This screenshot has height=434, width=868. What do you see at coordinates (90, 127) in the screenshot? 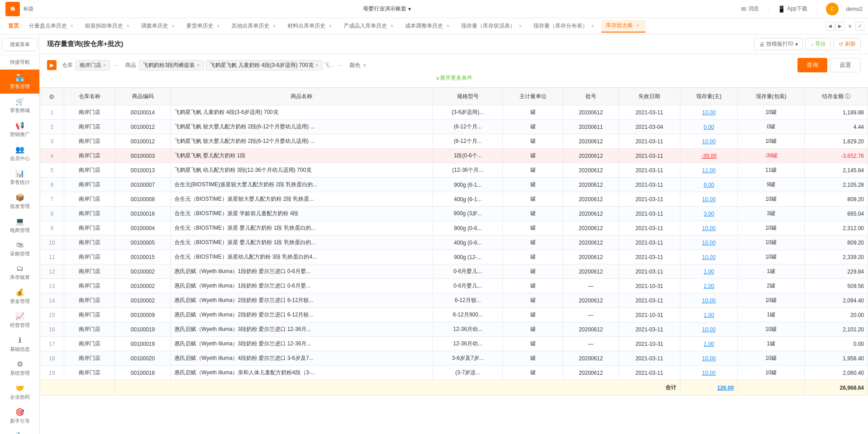
I see `table-cell: 南岸门店` at bounding box center [90, 127].